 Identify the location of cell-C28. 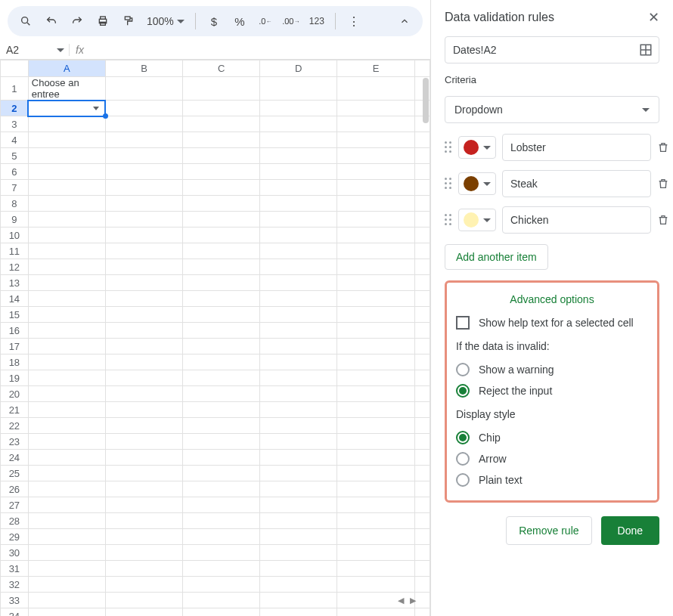
(222, 522).